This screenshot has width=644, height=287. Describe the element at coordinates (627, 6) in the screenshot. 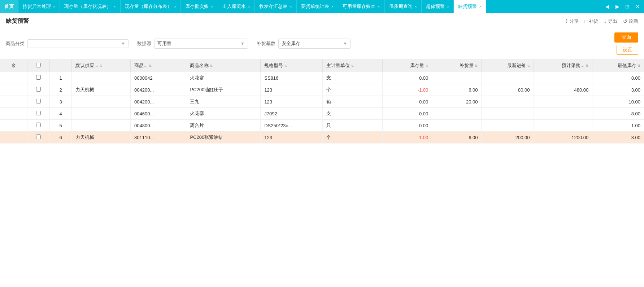

I see `nav-restore-button: ⊡` at that location.